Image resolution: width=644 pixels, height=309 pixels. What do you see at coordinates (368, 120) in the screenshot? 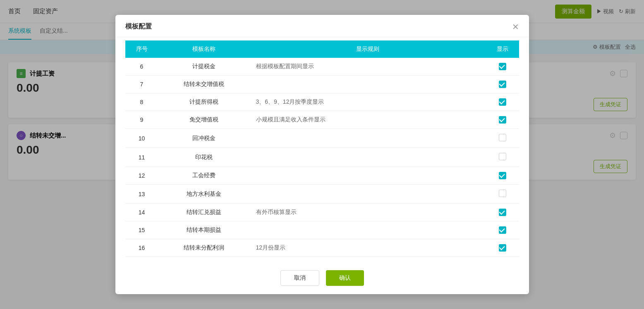
I see `row-rule-9: 小规模且满足收入条件显示` at bounding box center [368, 120].